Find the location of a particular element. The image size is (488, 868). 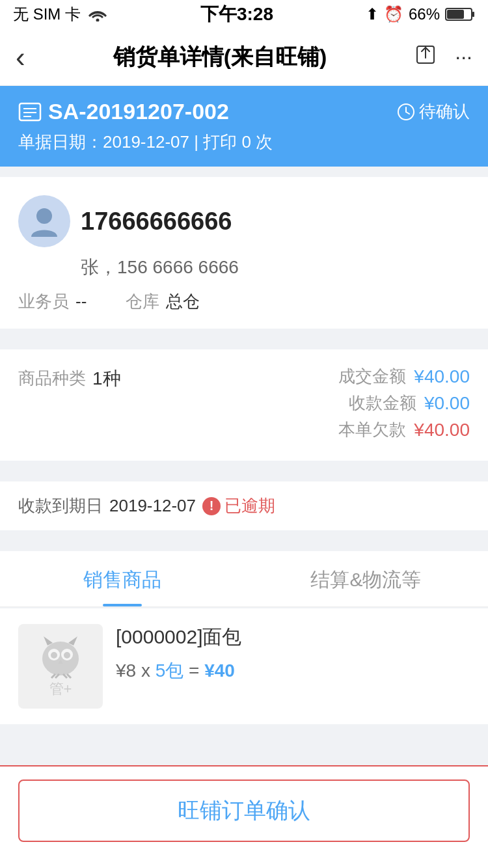

plus-text: 管+ is located at coordinates (61, 689).